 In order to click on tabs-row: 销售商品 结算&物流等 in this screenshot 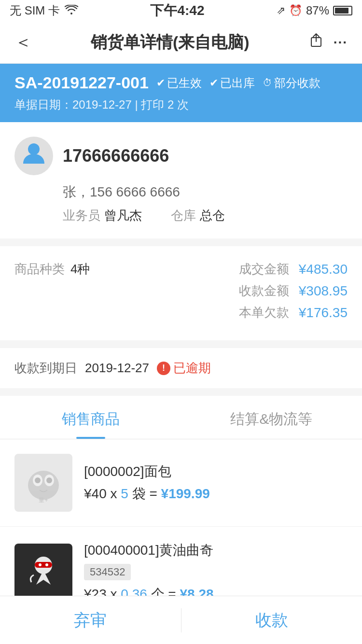, I will do `click(181, 418)`.